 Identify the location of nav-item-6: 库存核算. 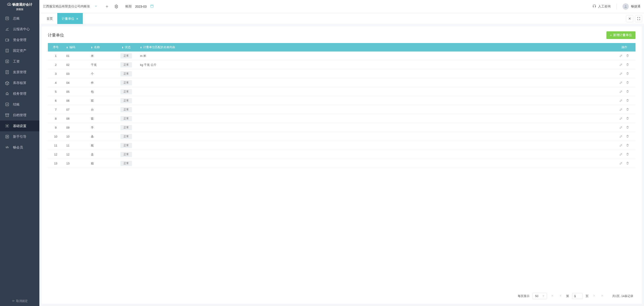
(20, 83).